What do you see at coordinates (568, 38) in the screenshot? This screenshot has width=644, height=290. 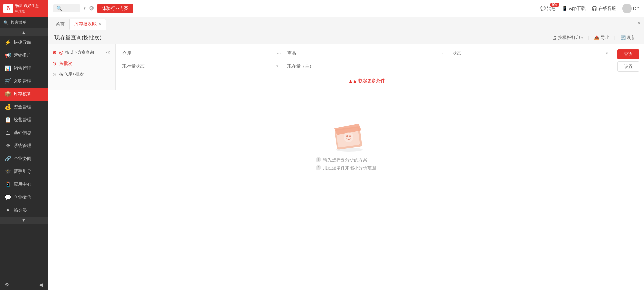 I see `print-template-button: 🖨 按模板打印 ▾` at bounding box center [568, 38].